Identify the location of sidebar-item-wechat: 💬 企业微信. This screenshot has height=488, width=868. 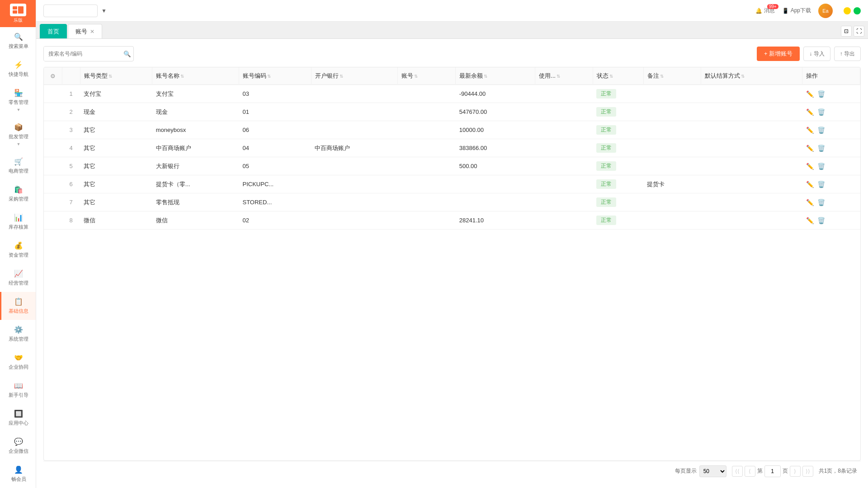
(18, 446).